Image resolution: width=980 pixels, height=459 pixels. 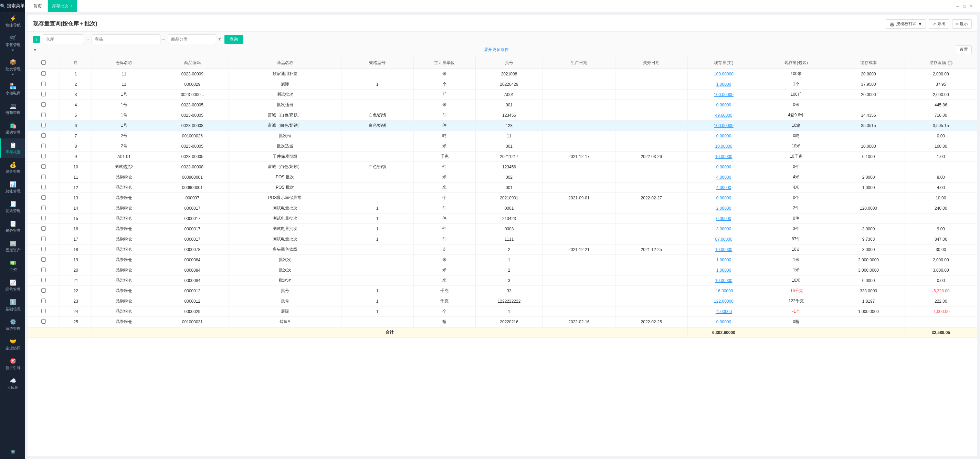 What do you see at coordinates (941, 270) in the screenshot?
I see `row-total-cost: 3,000.00` at bounding box center [941, 270].